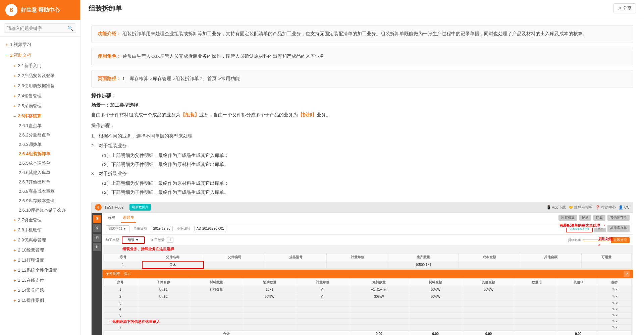  Describe the element at coordinates (163, 282) in the screenshot. I see `th-child-name: 子件名称` at that location.